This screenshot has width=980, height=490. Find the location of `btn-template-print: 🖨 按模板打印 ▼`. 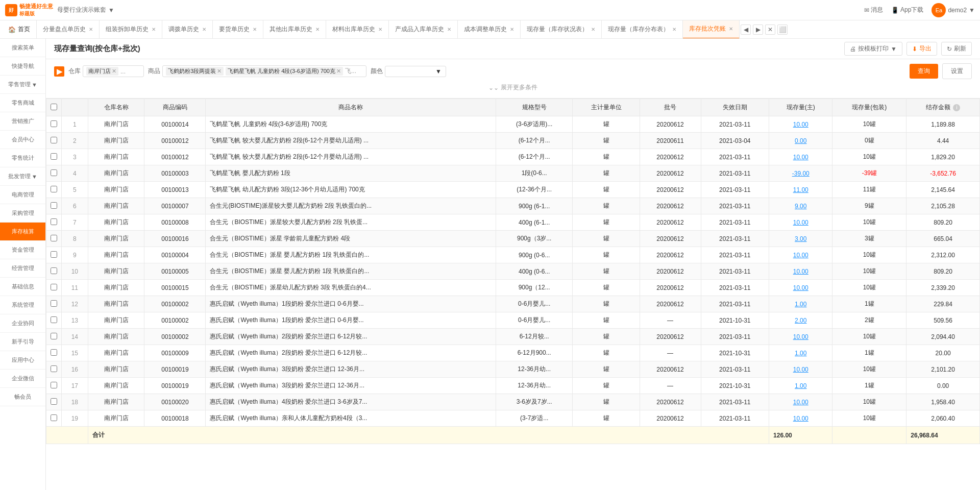

btn-template-print: 🖨 按模板打印 ▼ is located at coordinates (873, 49).